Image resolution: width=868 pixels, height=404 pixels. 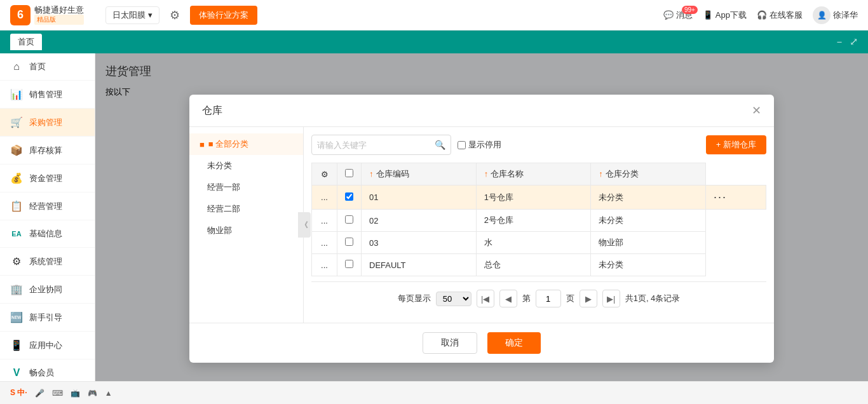 I want to click on home-breadcrumb: 首页, so click(x=26, y=42).